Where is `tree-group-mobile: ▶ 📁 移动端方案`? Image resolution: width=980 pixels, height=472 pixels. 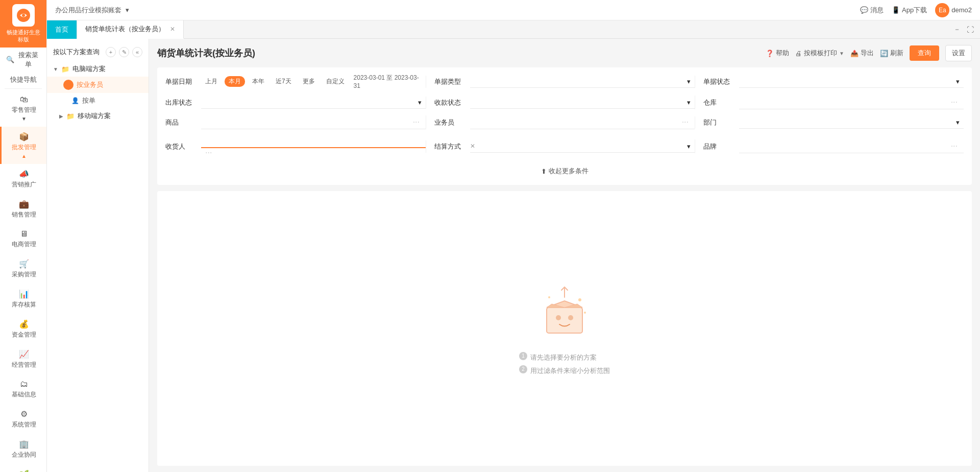
tree-group-mobile: ▶ 📁 移动端方案 is located at coordinates (98, 116).